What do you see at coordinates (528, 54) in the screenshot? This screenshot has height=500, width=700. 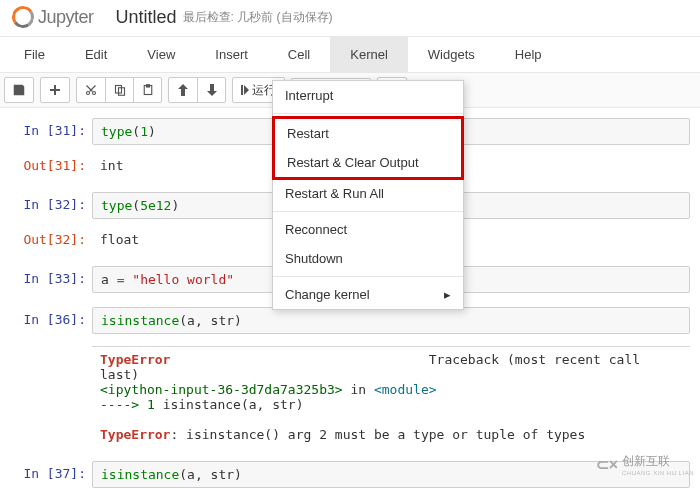 I see `menu-help: Help` at bounding box center [528, 54].